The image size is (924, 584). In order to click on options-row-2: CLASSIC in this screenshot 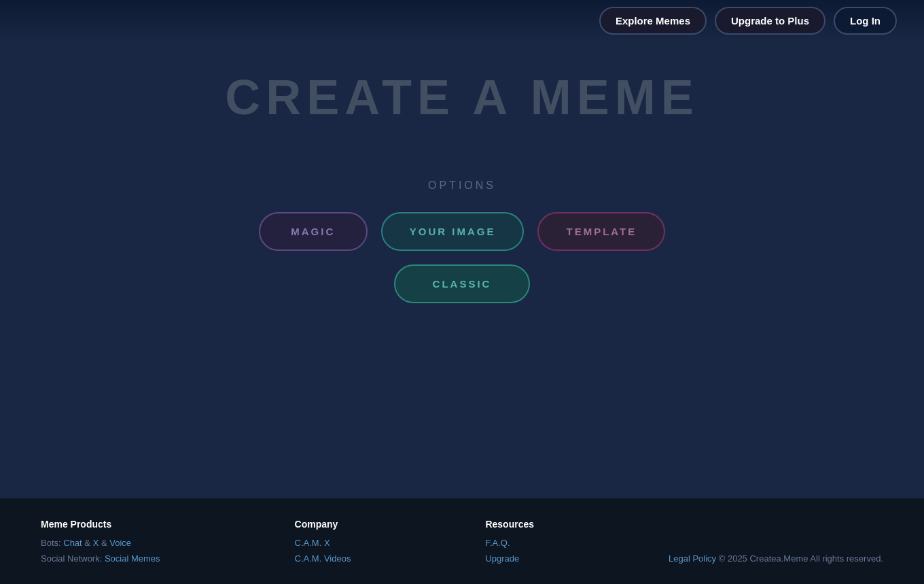, I will do `click(462, 284)`.